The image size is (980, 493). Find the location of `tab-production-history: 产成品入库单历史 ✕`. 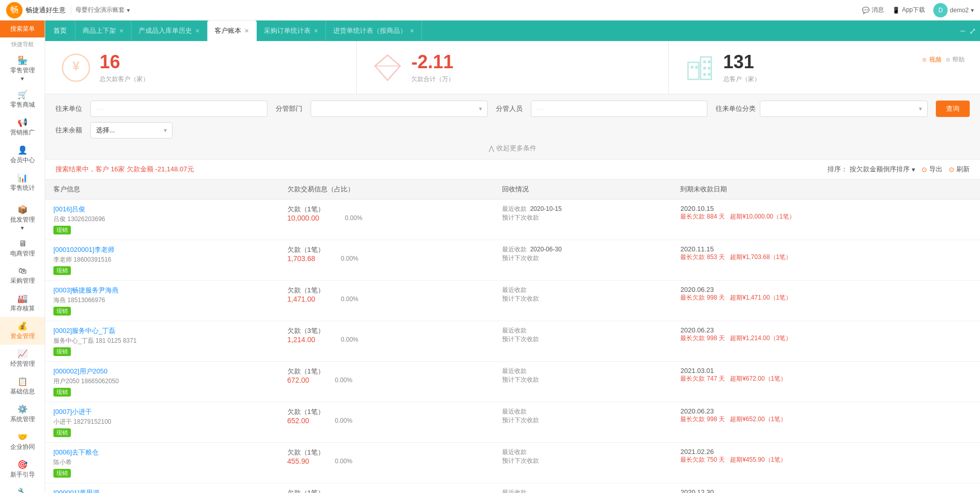

tab-production-history: 产成品入库单历史 ✕ is located at coordinates (169, 31).